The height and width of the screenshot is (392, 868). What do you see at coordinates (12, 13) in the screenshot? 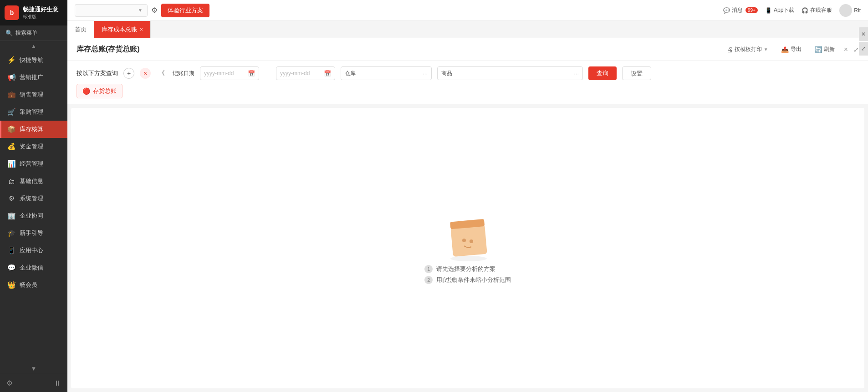
I see `logo-icon: b` at bounding box center [12, 13].